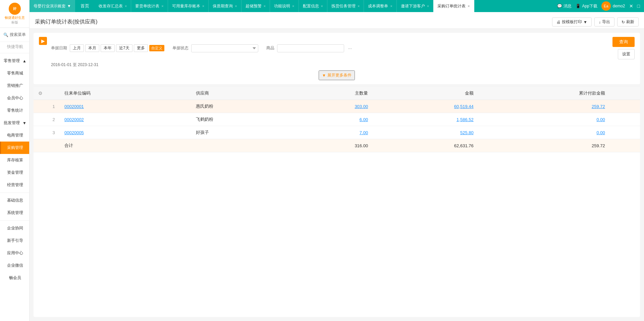 This screenshot has height=321, width=644. Describe the element at coordinates (15, 86) in the screenshot. I see `marketing-label: 营销推广` at that location.